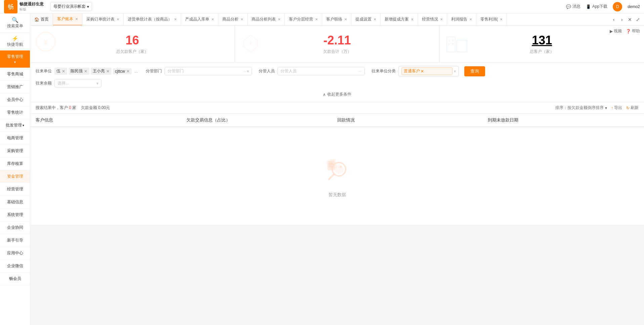 This screenshot has height=325, width=644. What do you see at coordinates (200, 20) in the screenshot?
I see `tab-production: 产成品入库单 ✕` at bounding box center [200, 20].